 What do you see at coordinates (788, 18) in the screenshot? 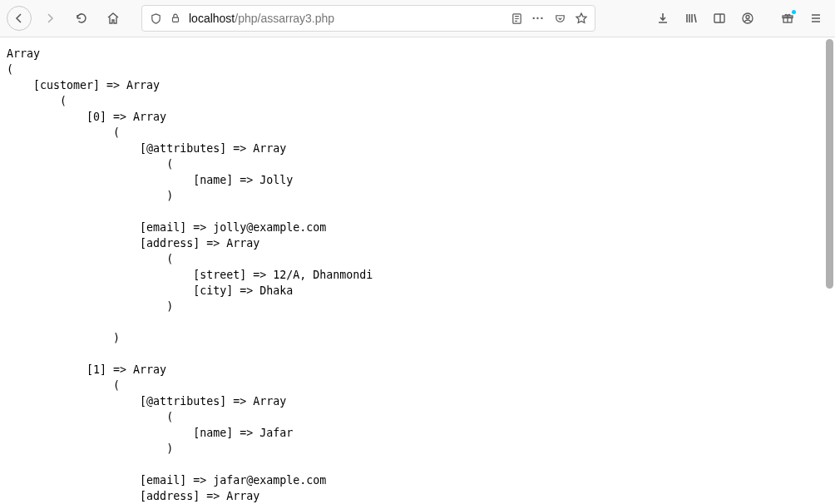
I see `whatsnew-button` at bounding box center [788, 18].